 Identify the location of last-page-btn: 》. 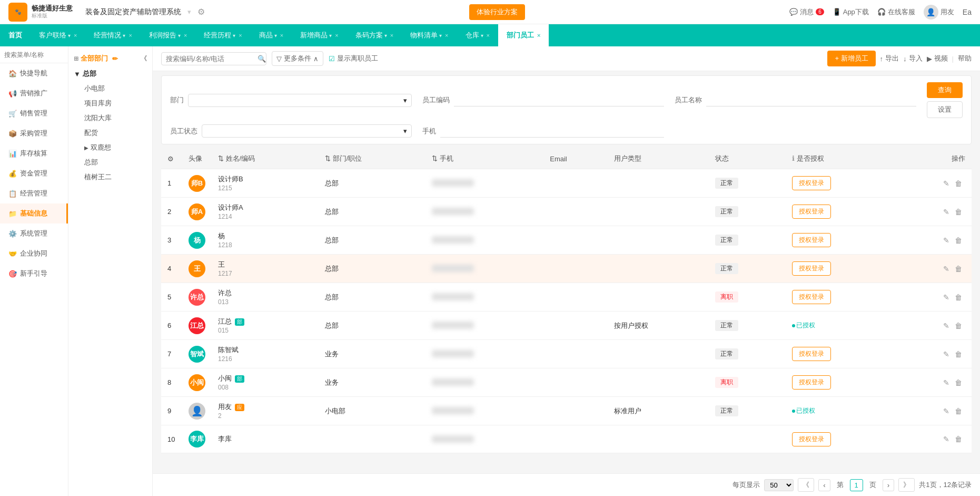
(907, 485).